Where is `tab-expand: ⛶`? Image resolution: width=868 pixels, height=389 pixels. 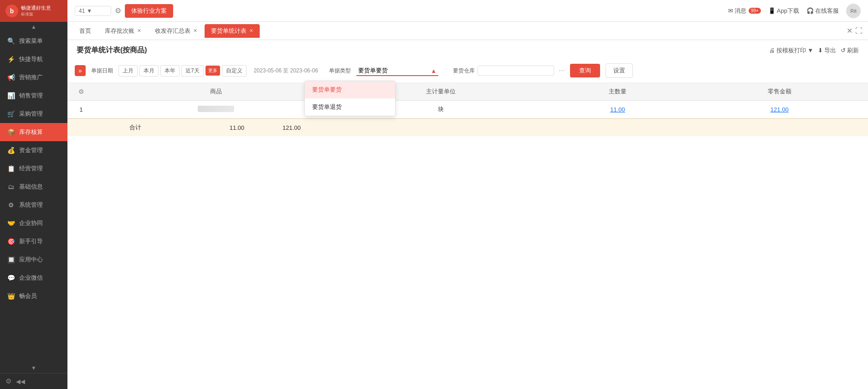
tab-expand: ⛶ is located at coordinates (859, 31).